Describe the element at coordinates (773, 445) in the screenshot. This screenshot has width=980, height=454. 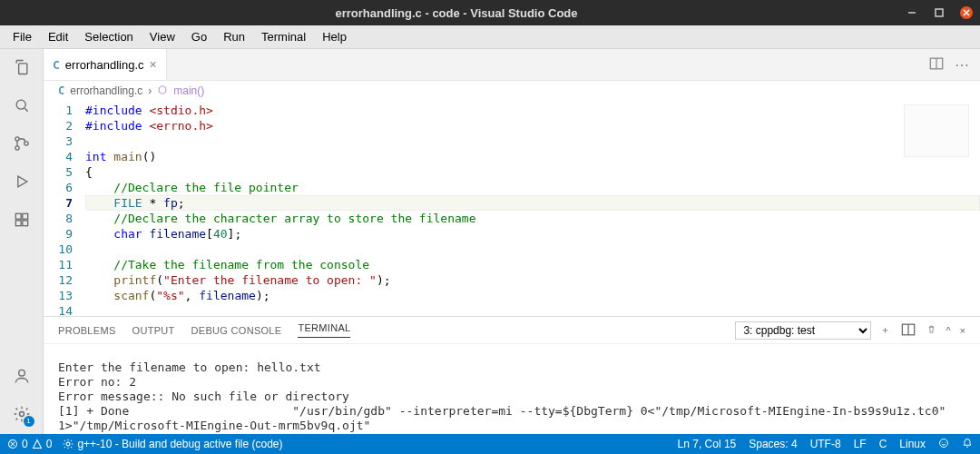
I see `status-spaces: Spaces: 4` at that location.